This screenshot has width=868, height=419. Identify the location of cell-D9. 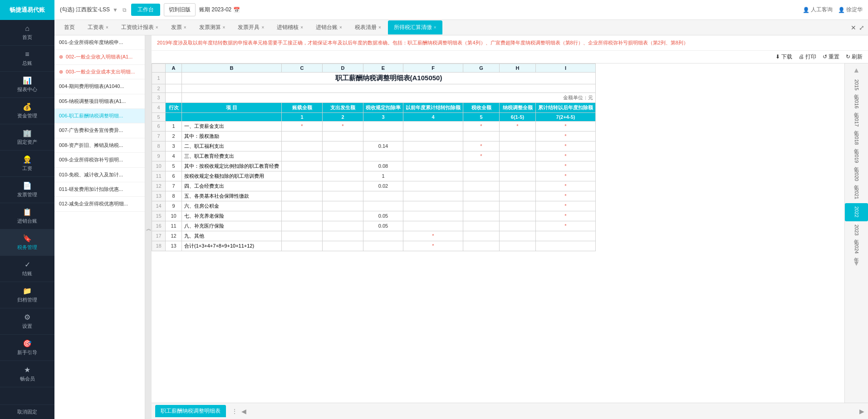
(343, 156).